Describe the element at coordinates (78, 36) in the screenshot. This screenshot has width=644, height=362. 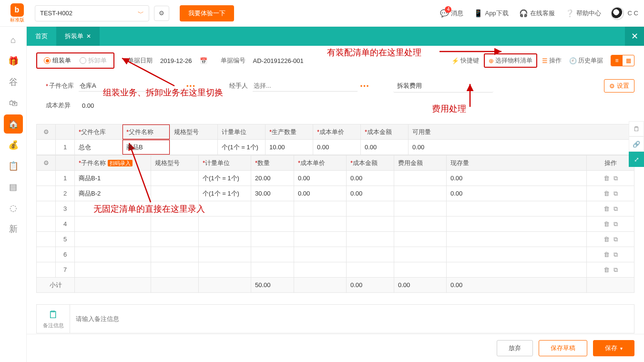
I see `tab-assembly: 拆装单 ✕` at that location.